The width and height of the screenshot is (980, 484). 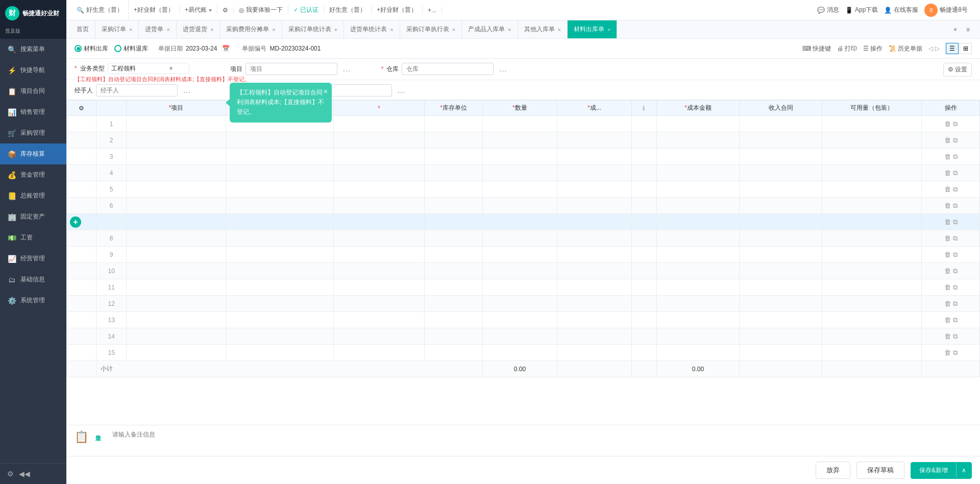 What do you see at coordinates (33, 154) in the screenshot?
I see `sidebar-item-inventory: 📦 库存核算` at bounding box center [33, 154].